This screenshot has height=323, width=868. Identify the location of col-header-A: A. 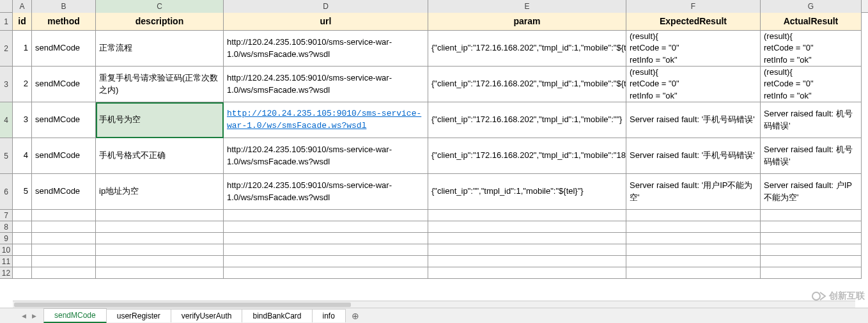
(22, 6).